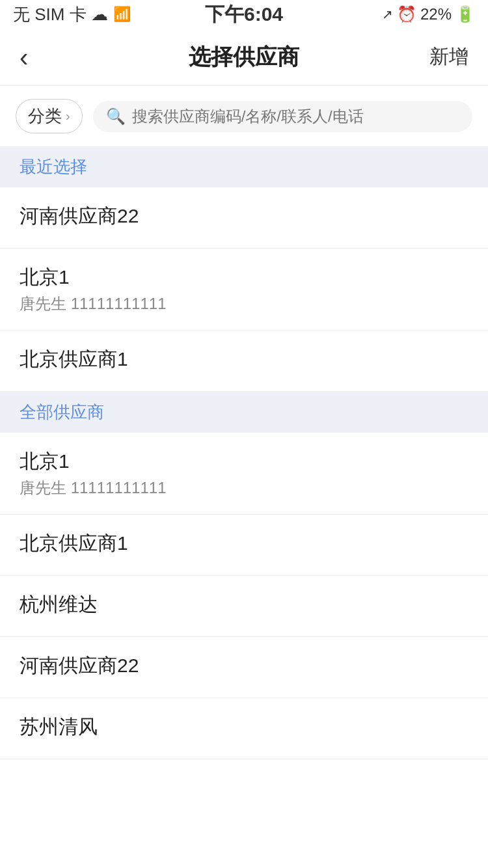  Describe the element at coordinates (45, 116) in the screenshot. I see `category-label: 分类` at that location.